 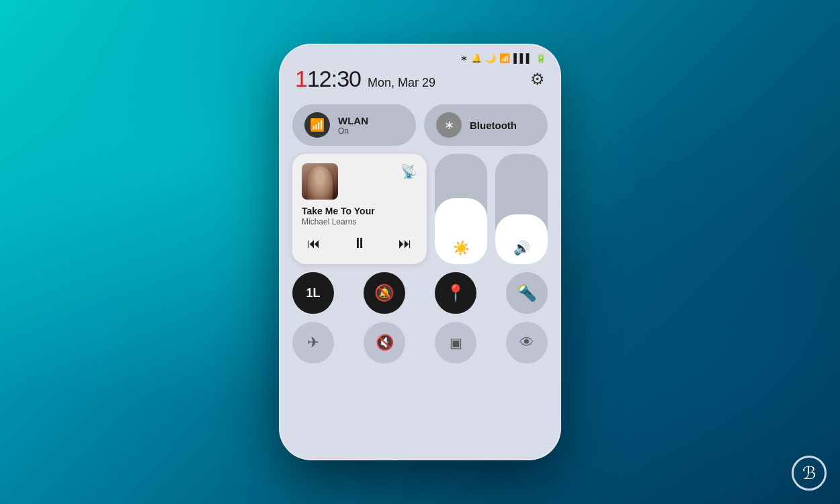 I want to click on battery-status-icon: 🔋, so click(x=541, y=58).